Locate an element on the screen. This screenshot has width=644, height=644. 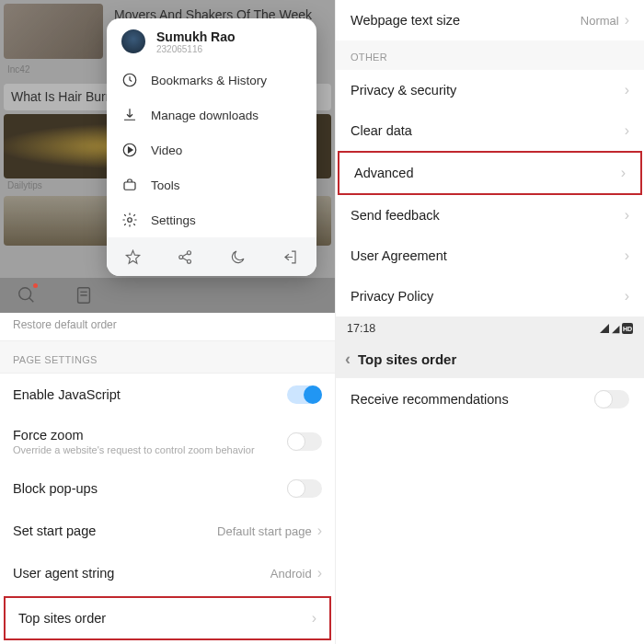
menu-label: Manage downloads is located at coordinates (204, 116).